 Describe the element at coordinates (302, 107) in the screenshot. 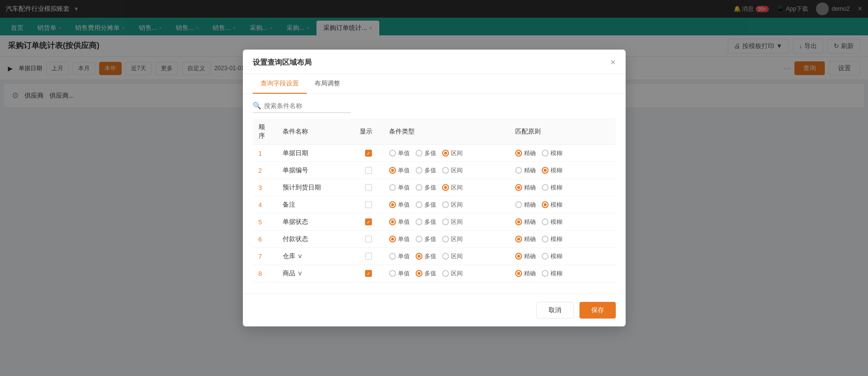

I see `modal-search-box: 🔍` at that location.